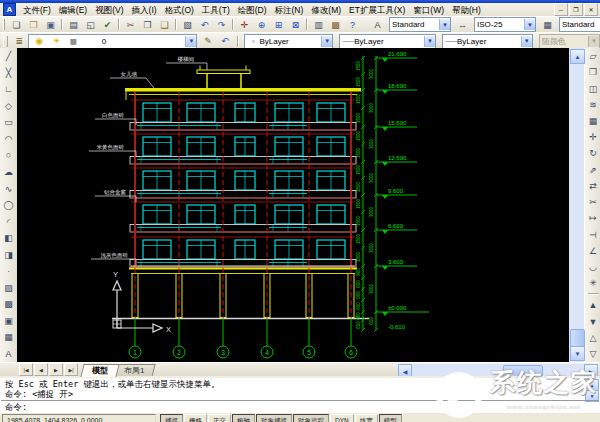 The height and width of the screenshot is (422, 600). Describe the element at coordinates (243, 90) in the screenshot. I see `roof-cornice` at that location.